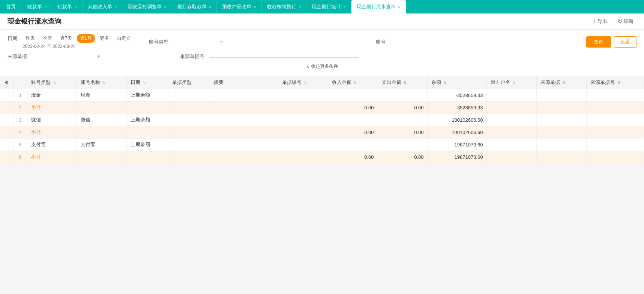  Describe the element at coordinates (379, 7) in the screenshot. I see `nav-tab-cash-bank-flow: 现金银行流水查询 ×` at that location.